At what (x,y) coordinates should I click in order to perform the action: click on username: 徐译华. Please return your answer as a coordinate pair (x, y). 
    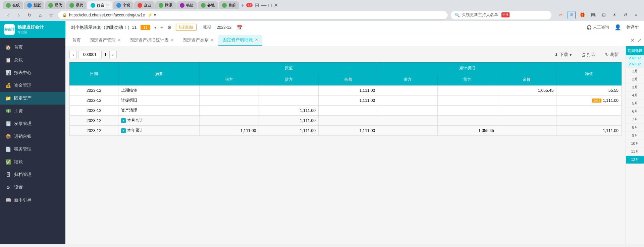
    Looking at the image, I should click on (633, 27).